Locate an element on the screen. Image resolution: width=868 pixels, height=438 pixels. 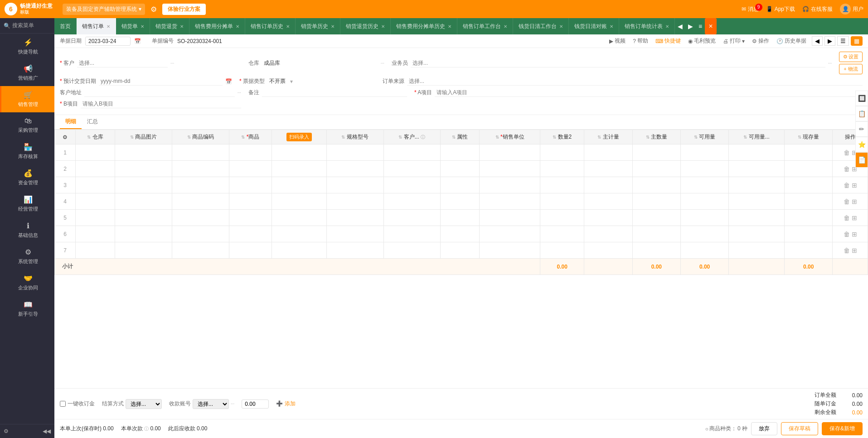
list-view-btn: ☰ is located at coordinates (843, 41).